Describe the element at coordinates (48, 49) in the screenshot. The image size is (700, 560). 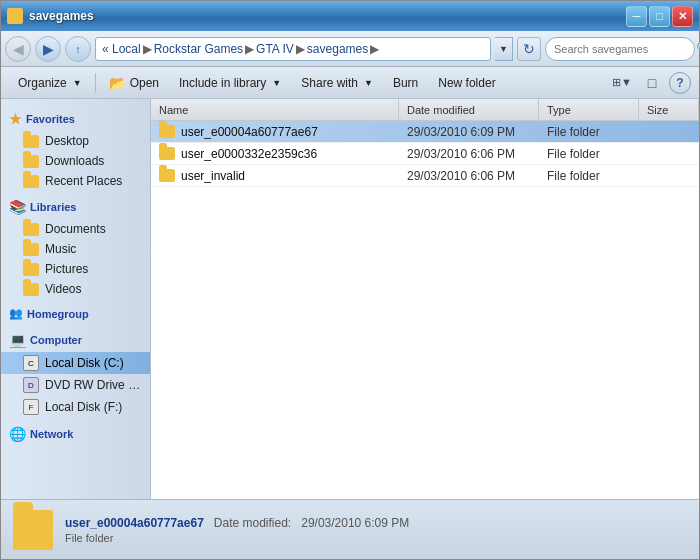
I see `forward-button: ▶` at that location.